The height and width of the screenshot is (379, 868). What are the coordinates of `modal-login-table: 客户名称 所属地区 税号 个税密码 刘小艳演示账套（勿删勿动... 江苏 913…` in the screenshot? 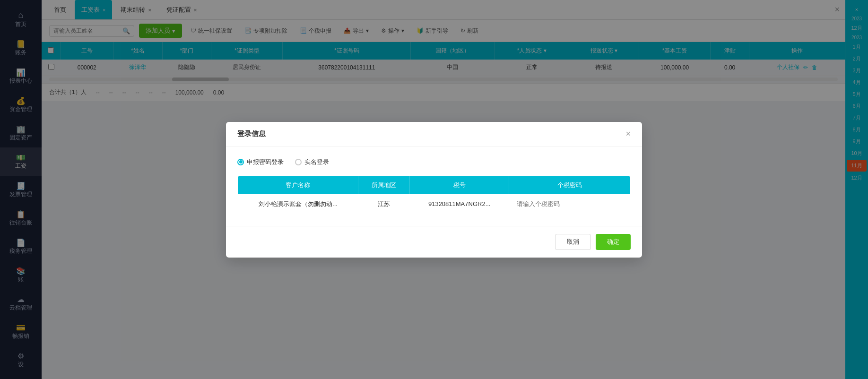 It's located at (434, 195).